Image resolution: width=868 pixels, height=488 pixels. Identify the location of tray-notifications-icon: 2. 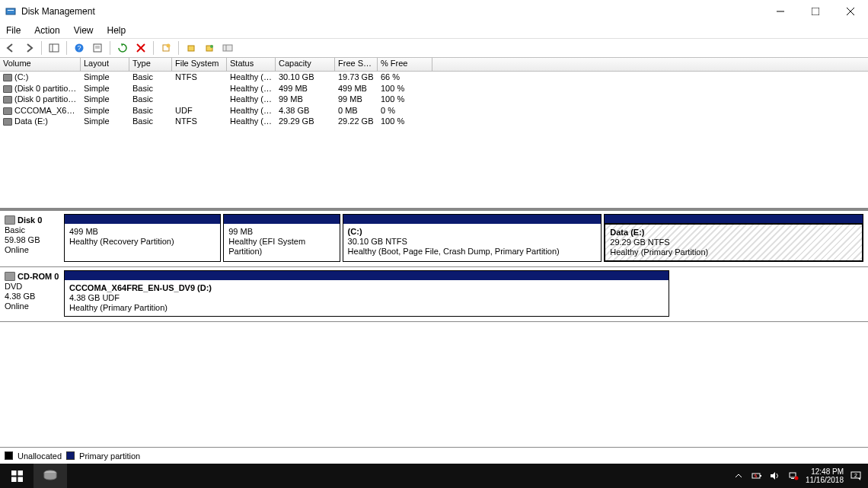
(856, 476).